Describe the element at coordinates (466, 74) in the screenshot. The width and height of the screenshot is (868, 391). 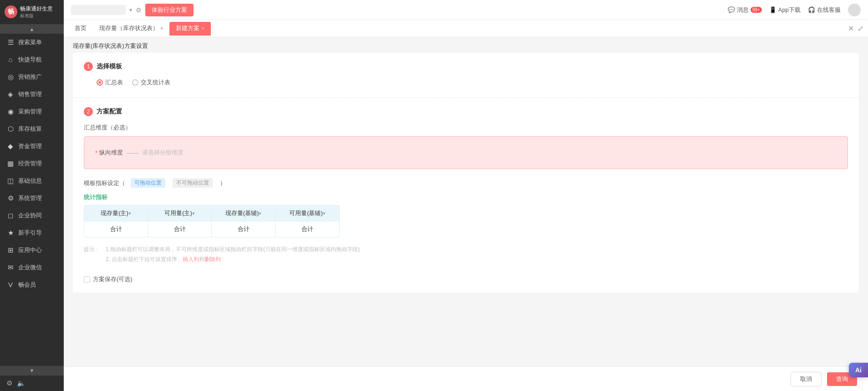
I see `step1-block: 1 选择模板 汇总表 交叉统计表` at that location.